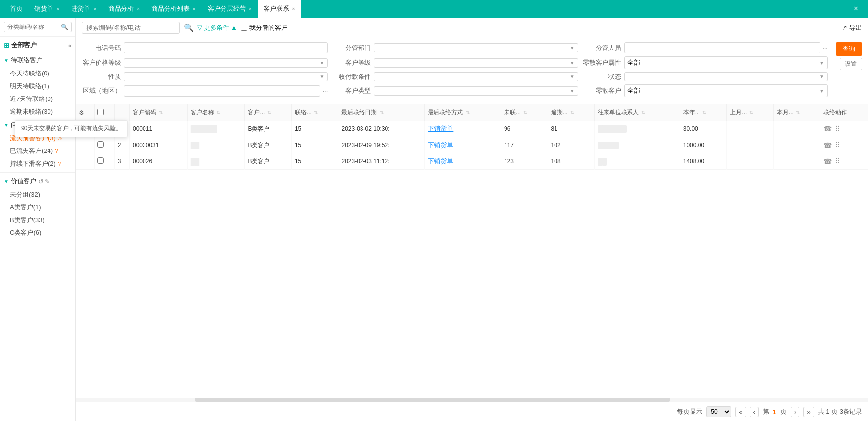 This screenshot has width=868, height=421. What do you see at coordinates (38, 164) in the screenshot?
I see `sidebar-item-declining: 持续下滑客户(2) ?` at bounding box center [38, 164].